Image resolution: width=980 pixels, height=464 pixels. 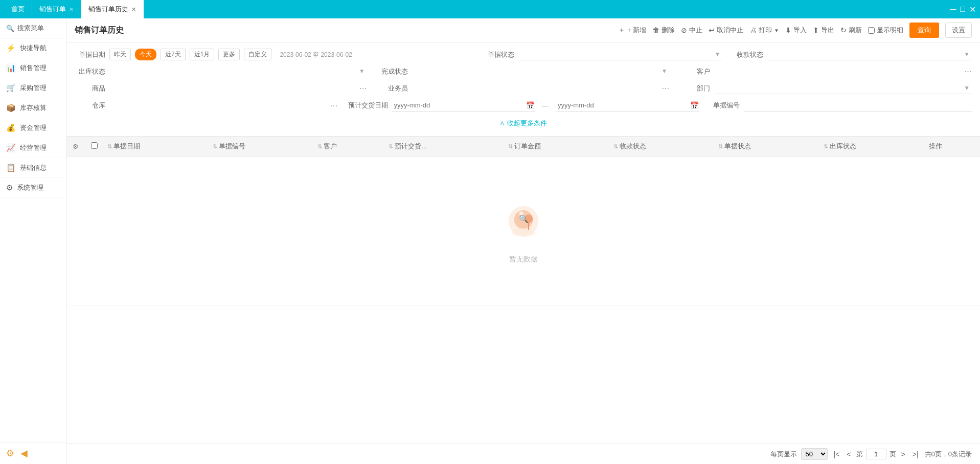 I want to click on collapse-icon: ∧, so click(x=502, y=123).